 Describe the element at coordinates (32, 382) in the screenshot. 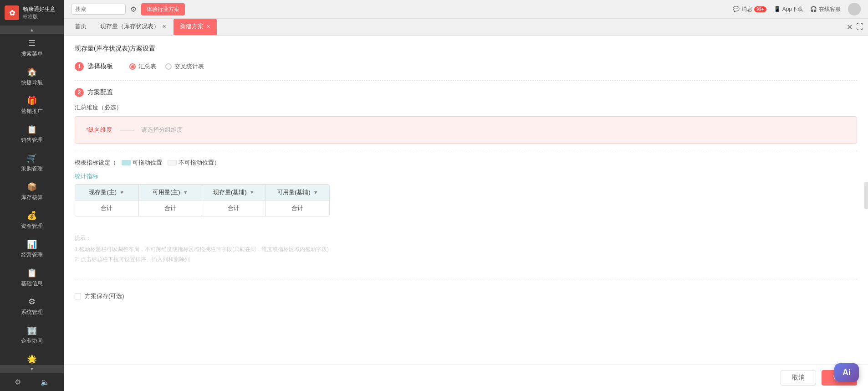

I see `sidebar-bottom: ⚙ 🔈` at that location.